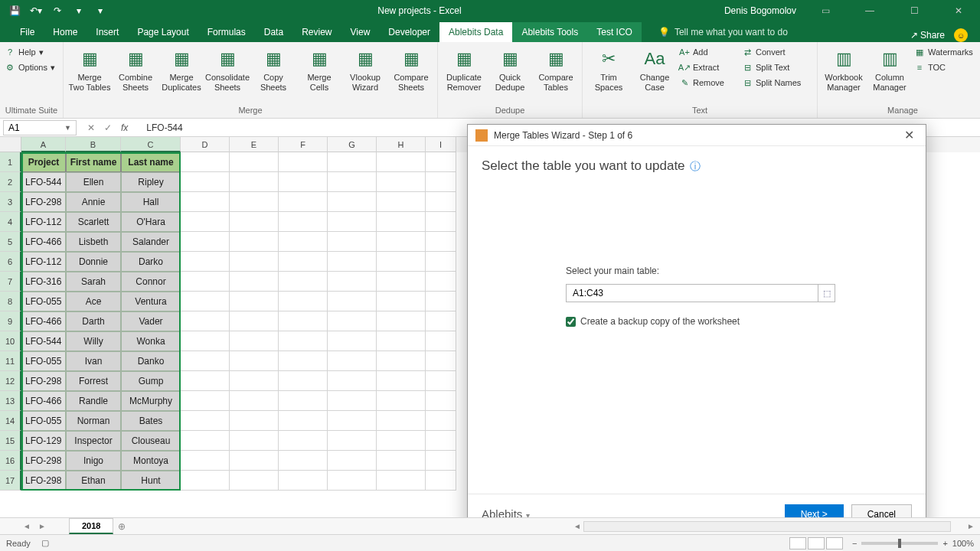 This screenshot has width=980, height=551. Describe the element at coordinates (44, 145) in the screenshot. I see `col-header-A: A` at that location.